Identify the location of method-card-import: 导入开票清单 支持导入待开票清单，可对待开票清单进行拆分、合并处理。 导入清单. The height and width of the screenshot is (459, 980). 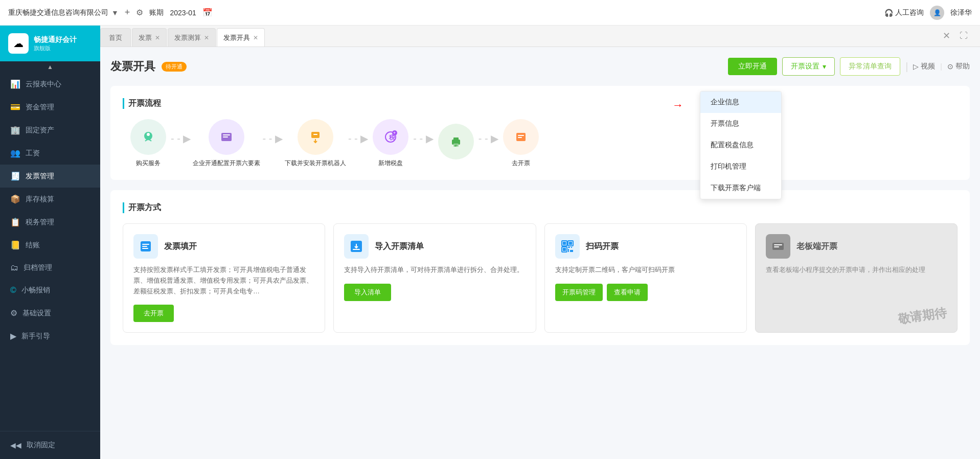
(435, 278).